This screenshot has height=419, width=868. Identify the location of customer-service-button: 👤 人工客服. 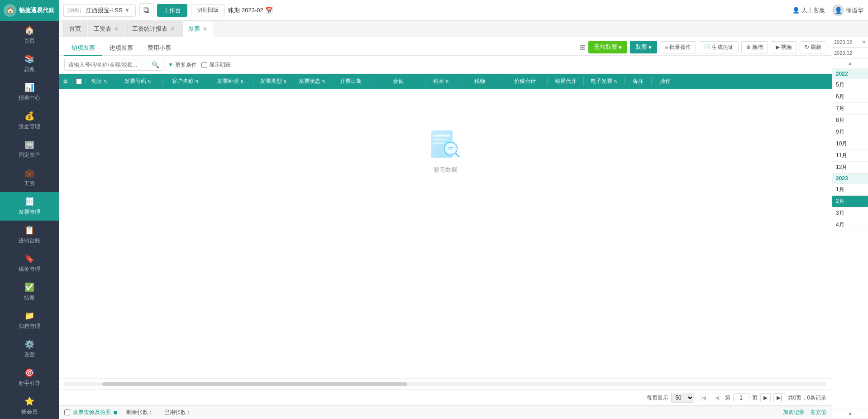
(809, 10).